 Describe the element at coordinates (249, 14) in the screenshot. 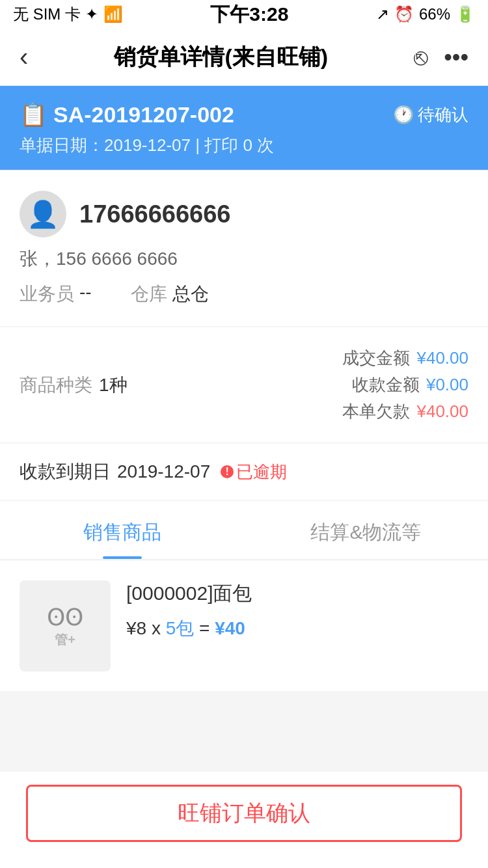

I see `status-time: 下午3:28` at that location.